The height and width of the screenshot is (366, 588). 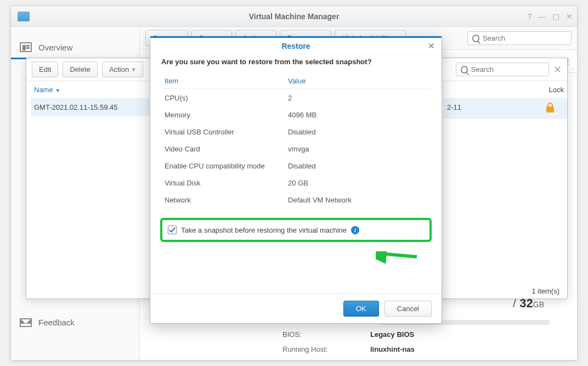 I want to click on snapshot-details: Lock 2-11, so click(x=505, y=183).